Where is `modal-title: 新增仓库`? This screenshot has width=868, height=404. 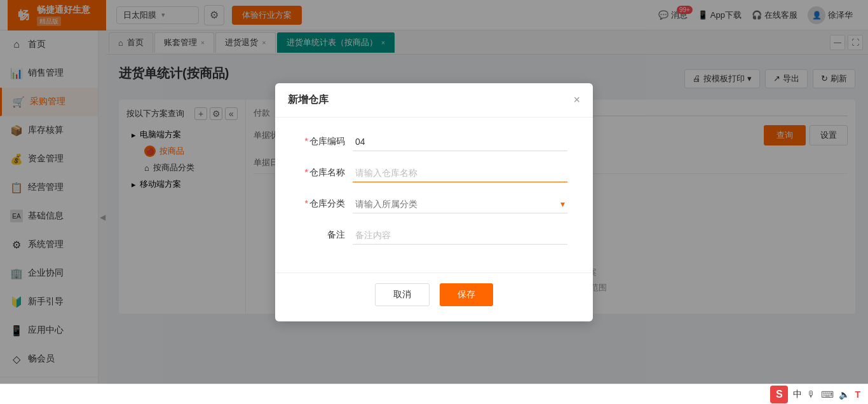 modal-title: 新增仓库 is located at coordinates (308, 100).